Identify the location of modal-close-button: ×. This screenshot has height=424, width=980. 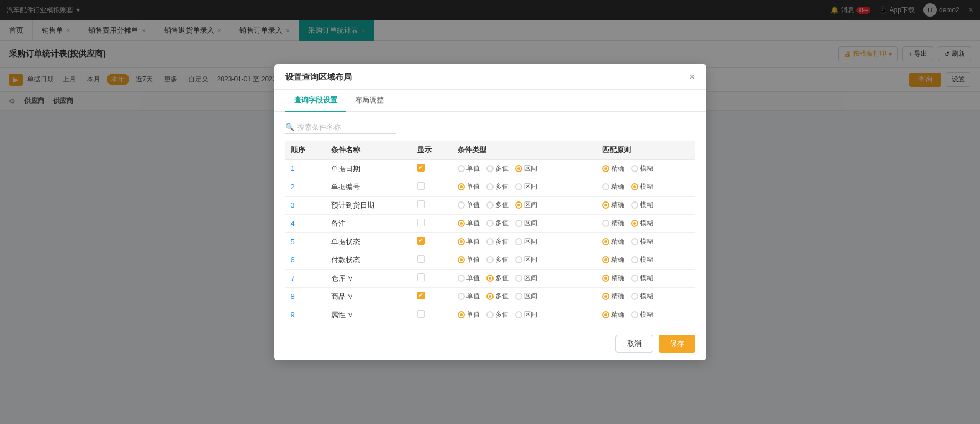
(692, 77).